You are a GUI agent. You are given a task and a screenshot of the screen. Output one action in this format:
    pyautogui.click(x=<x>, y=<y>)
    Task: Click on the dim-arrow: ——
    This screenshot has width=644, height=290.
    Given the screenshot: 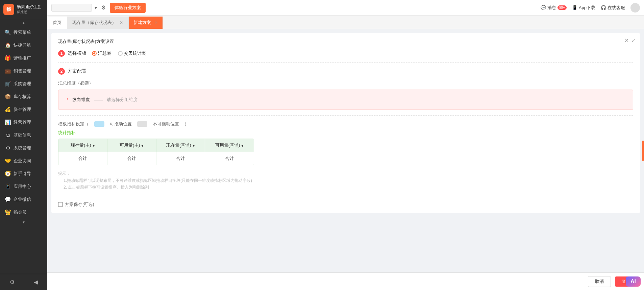 What is the action you would take?
    pyautogui.click(x=98, y=100)
    